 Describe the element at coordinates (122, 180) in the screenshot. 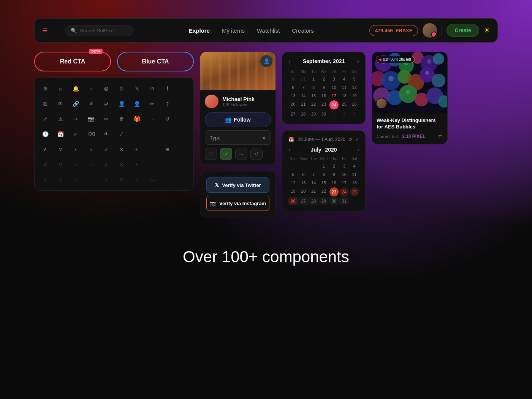

I see `x-icon-3: ✕` at that location.